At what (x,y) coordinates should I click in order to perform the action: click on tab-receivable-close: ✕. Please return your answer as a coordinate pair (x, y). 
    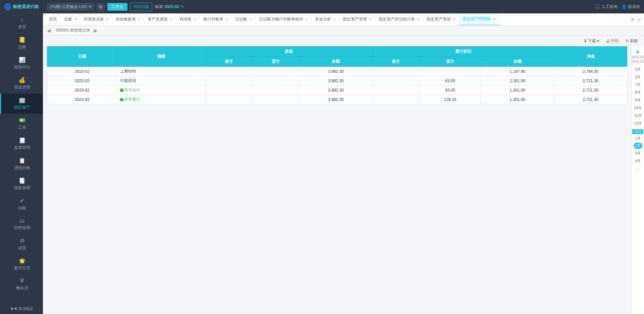
    Looking at the image, I should click on (139, 19).